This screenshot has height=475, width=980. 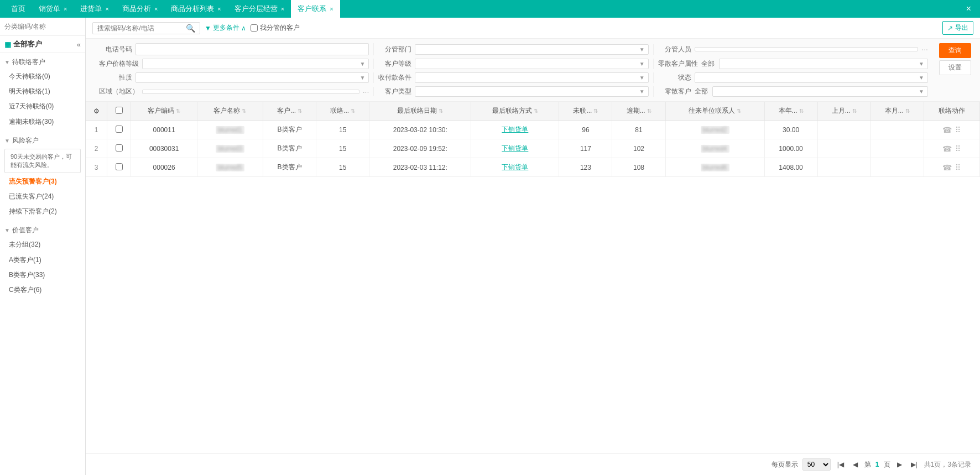 What do you see at coordinates (947, 130) in the screenshot?
I see `action-call-icon-0: ☎` at bounding box center [947, 130].